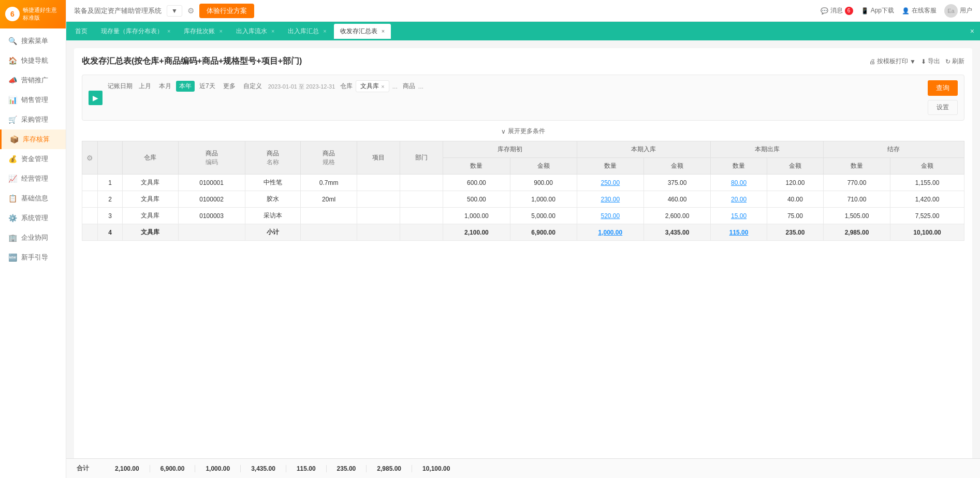 The width and height of the screenshot is (980, 478). What do you see at coordinates (739, 166) in the screenshot?
I see `th-out-qty: 数量` at bounding box center [739, 166].